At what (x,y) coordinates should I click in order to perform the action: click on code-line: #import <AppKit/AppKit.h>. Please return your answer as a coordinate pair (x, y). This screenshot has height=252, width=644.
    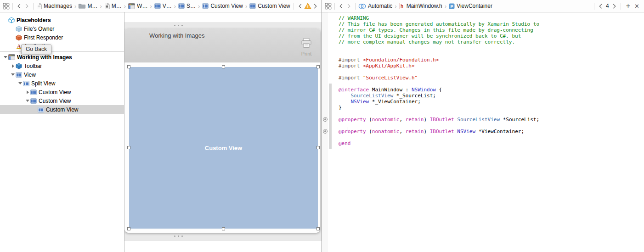
    Looking at the image, I should click on (491, 66).